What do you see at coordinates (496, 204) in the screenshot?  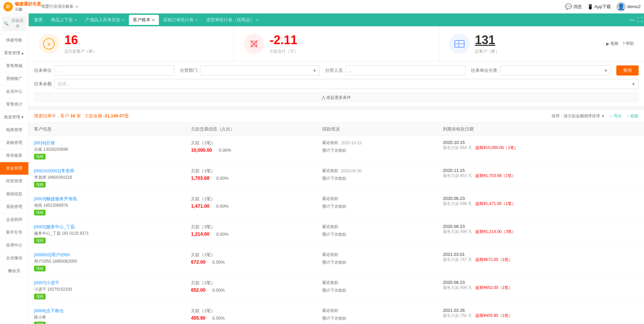 I see `overdue-amount: 超期¥1,471.00（1笔）` at bounding box center [496, 204].